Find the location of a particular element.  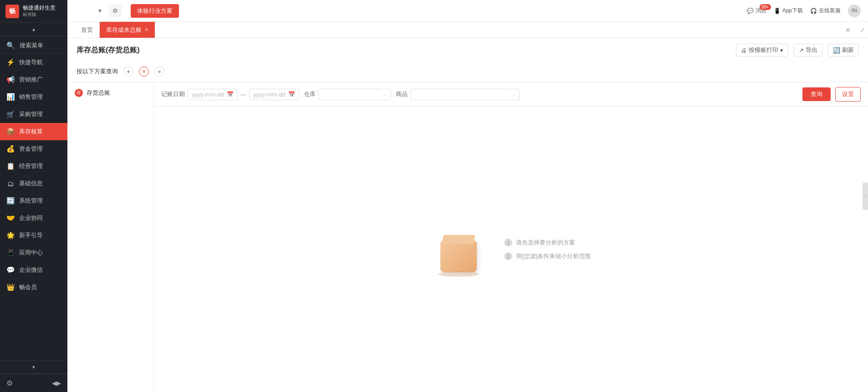

app-center-icon: 📱 is located at coordinates (10, 253).